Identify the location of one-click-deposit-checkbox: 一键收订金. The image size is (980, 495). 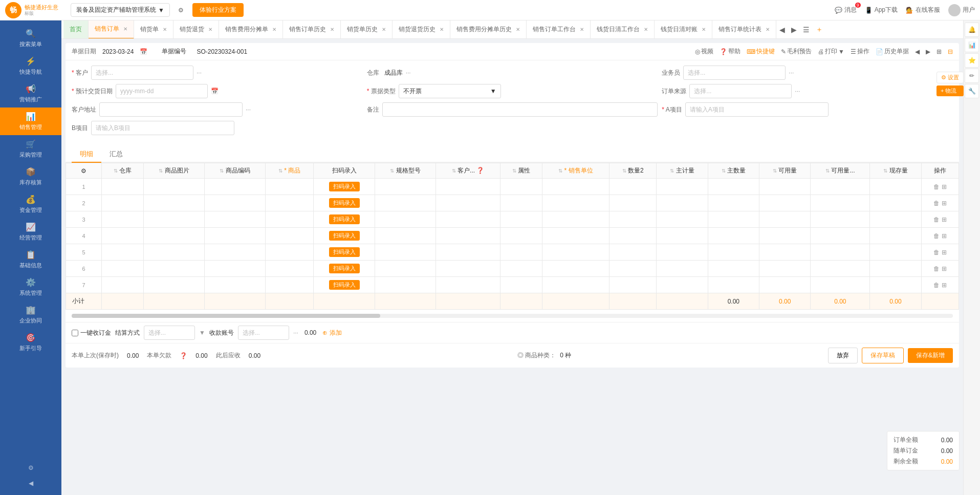
(91, 333).